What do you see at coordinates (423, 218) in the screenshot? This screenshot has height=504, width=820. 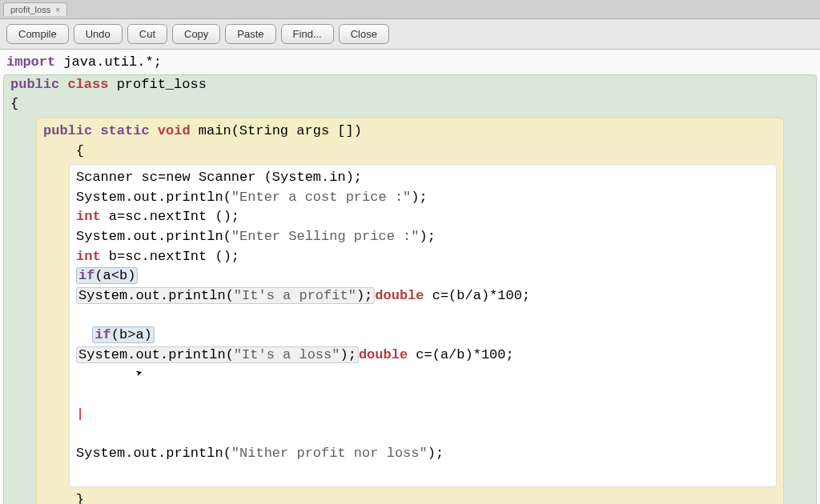 I see `code-line: int a=sc.nextInt ();` at bounding box center [423, 218].